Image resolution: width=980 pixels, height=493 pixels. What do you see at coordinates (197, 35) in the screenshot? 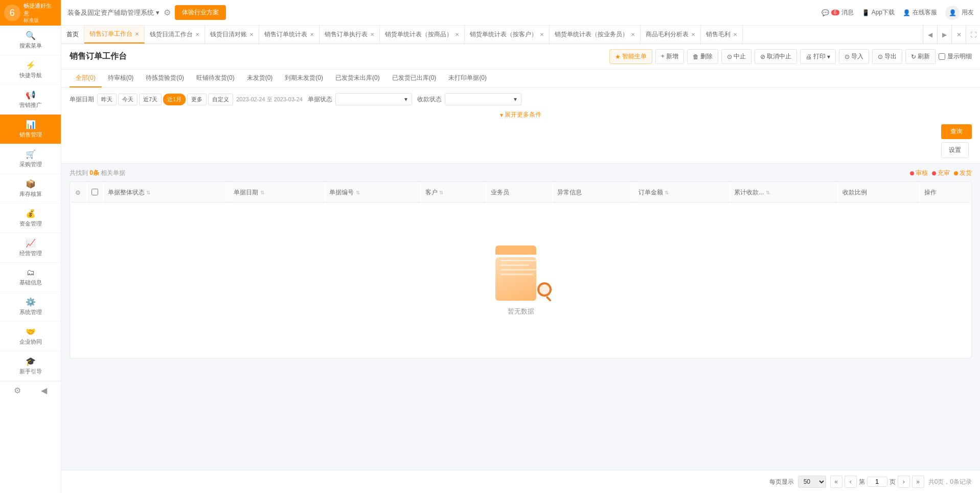
I see `tab-close-cash-daily: ✕` at bounding box center [197, 35].